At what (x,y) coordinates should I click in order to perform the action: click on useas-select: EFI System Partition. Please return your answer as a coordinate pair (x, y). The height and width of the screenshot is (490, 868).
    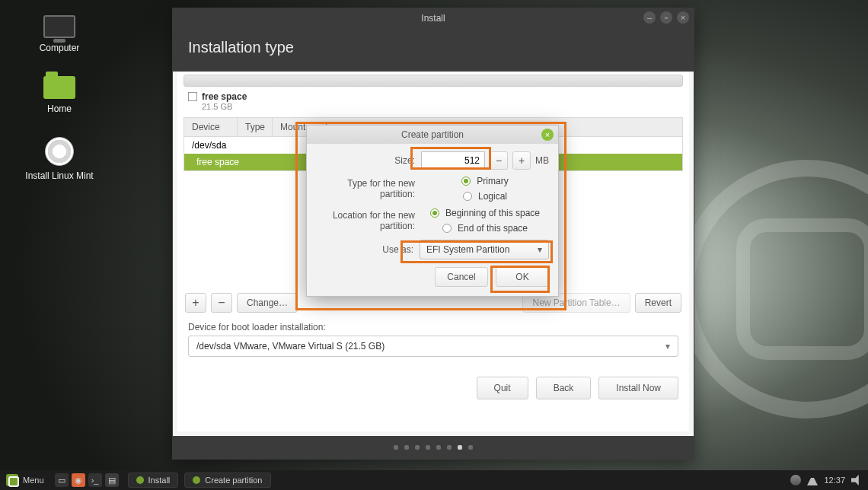
    Looking at the image, I should click on (484, 250).